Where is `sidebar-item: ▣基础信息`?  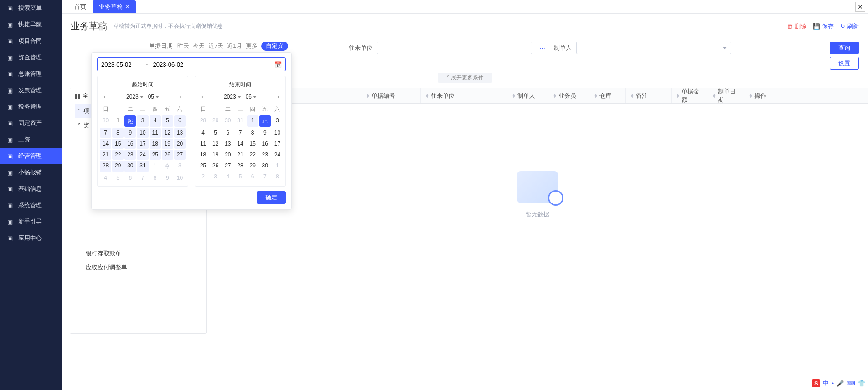 sidebar-item: ▣基础信息 is located at coordinates (31, 189).